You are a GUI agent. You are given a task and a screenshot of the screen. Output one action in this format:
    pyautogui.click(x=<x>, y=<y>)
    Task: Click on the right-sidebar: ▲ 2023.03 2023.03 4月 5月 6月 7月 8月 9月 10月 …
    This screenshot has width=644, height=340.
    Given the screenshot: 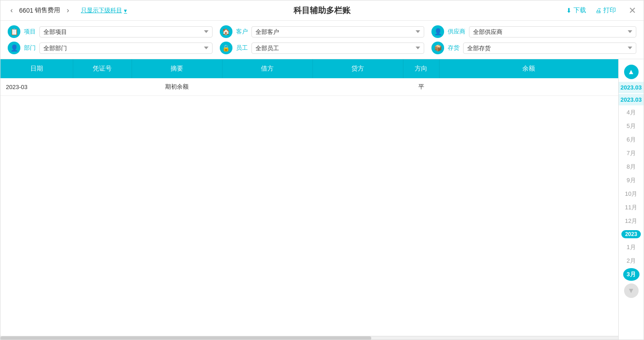 What is the action you would take?
    pyautogui.click(x=631, y=199)
    